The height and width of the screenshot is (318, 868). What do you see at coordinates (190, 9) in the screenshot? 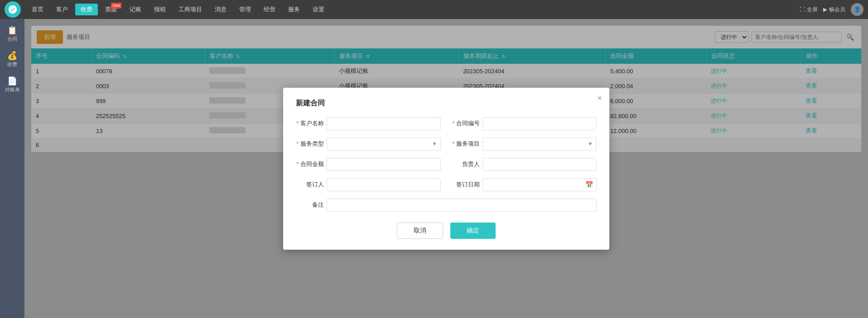
I see `nav-biz: 工商项目` at bounding box center [190, 9].